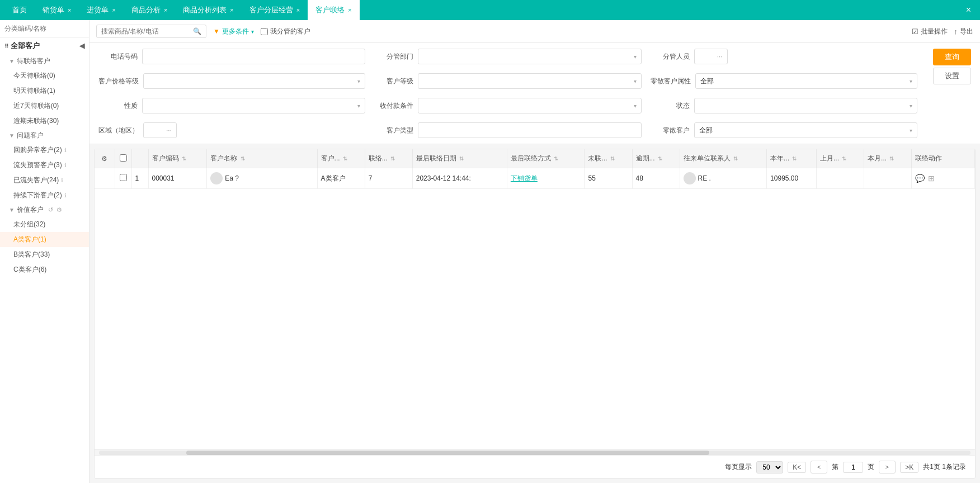 The image size is (980, 483). Describe the element at coordinates (45, 196) in the screenshot. I see `sidebar-item-declining: 持续下滑客户(2) ℹ` at that location.